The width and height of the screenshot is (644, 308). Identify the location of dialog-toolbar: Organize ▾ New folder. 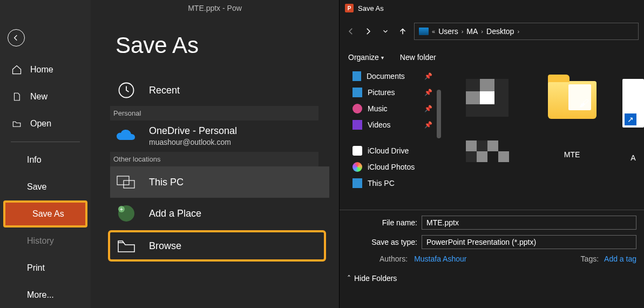
(492, 57).